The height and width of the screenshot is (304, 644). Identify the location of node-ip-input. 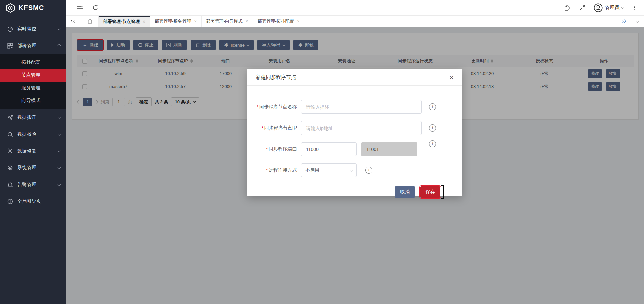
(361, 128).